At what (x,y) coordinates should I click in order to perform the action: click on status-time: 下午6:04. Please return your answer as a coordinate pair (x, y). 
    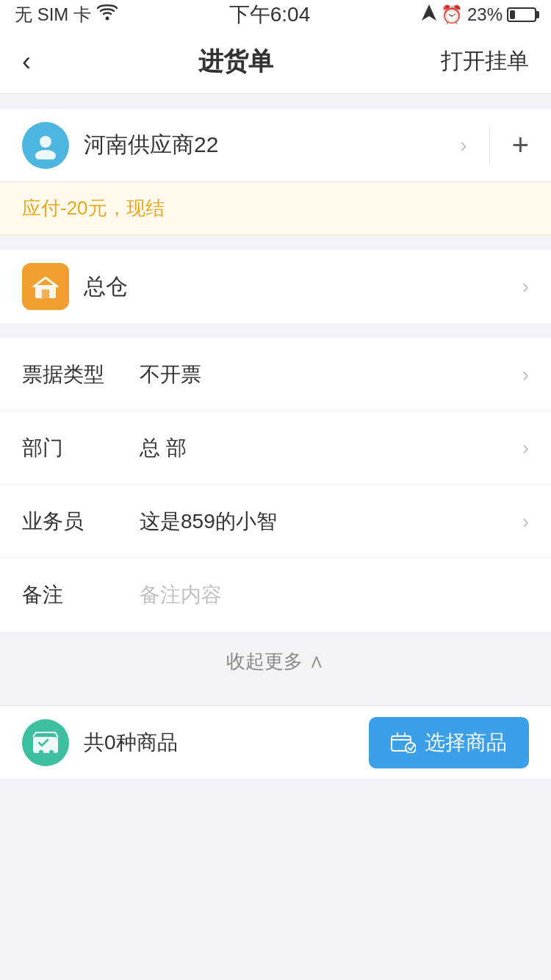
    Looking at the image, I should click on (270, 15).